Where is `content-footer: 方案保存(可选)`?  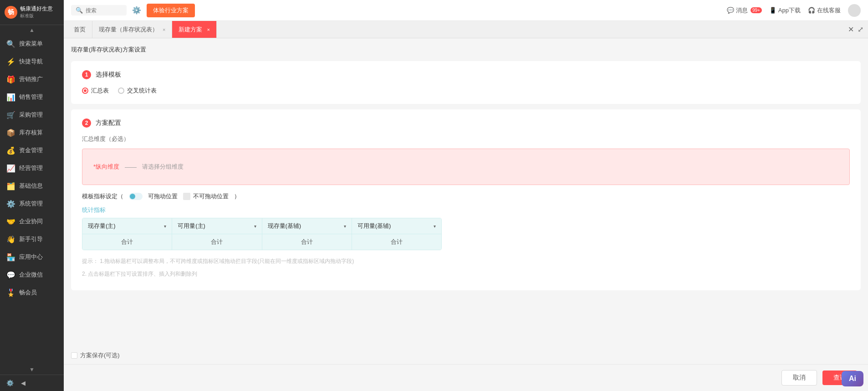
content-footer: 方案保存(可选) is located at coordinates (466, 355).